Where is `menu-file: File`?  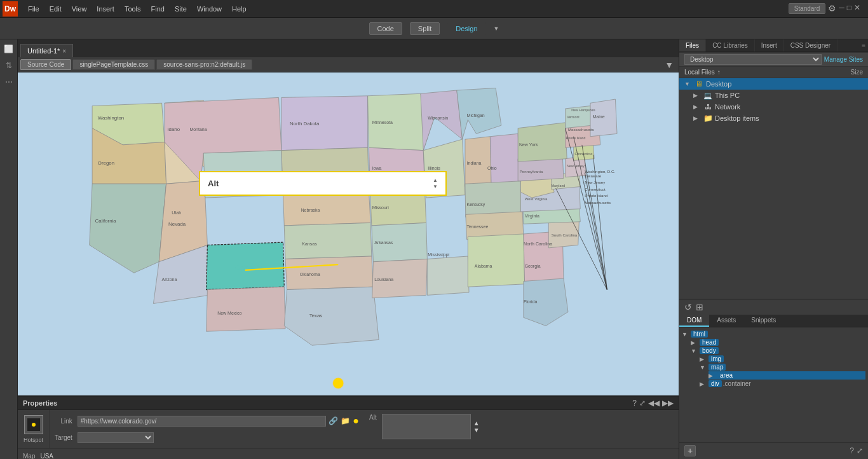 menu-file: File is located at coordinates (34, 9).